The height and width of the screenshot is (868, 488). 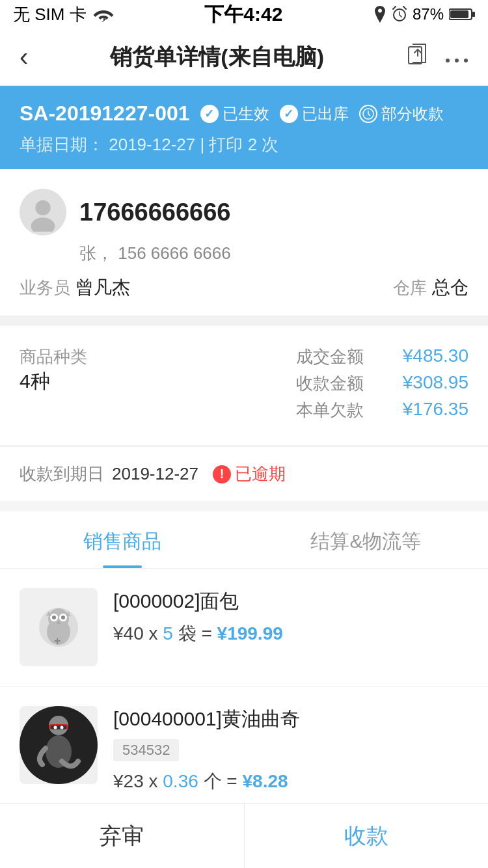 I want to click on status-right: 87%, so click(x=424, y=14).